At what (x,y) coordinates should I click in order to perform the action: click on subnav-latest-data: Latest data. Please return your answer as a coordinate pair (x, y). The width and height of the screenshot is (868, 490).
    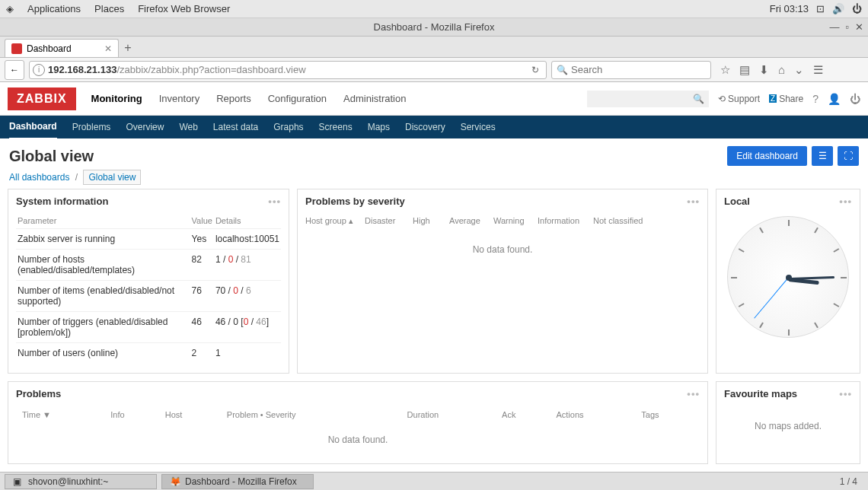
    Looking at the image, I should click on (236, 127).